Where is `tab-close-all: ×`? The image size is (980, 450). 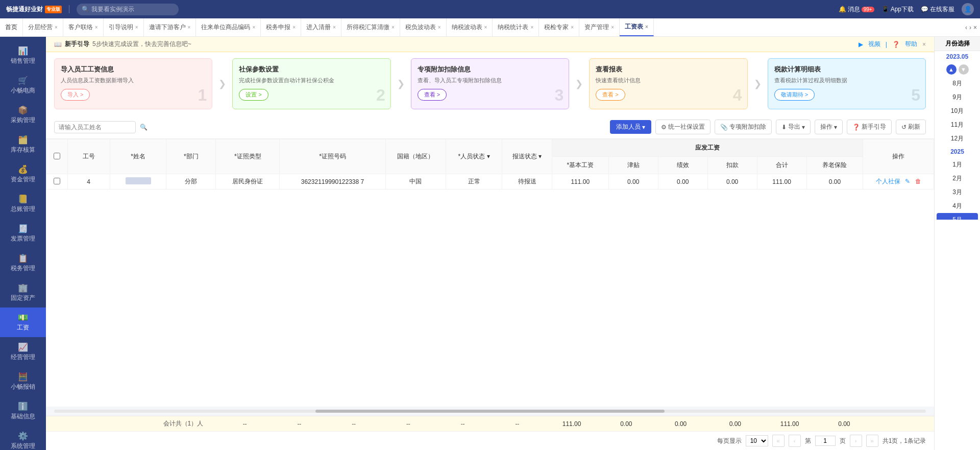 tab-close-all: × is located at coordinates (975, 28).